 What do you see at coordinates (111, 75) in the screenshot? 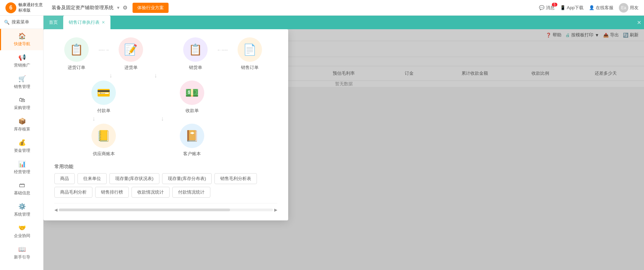
I see `arrow-down-1: ↓` at bounding box center [111, 75].